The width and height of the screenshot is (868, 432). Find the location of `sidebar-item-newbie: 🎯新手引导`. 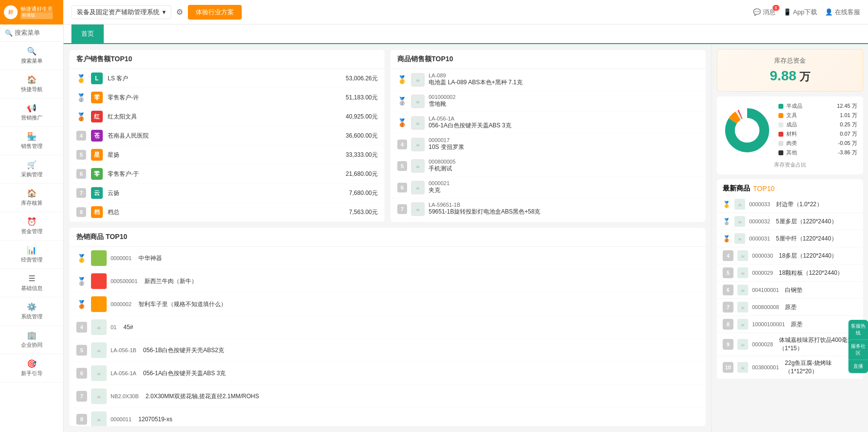

sidebar-item-newbie: 🎯新手引导 is located at coordinates (31, 368).